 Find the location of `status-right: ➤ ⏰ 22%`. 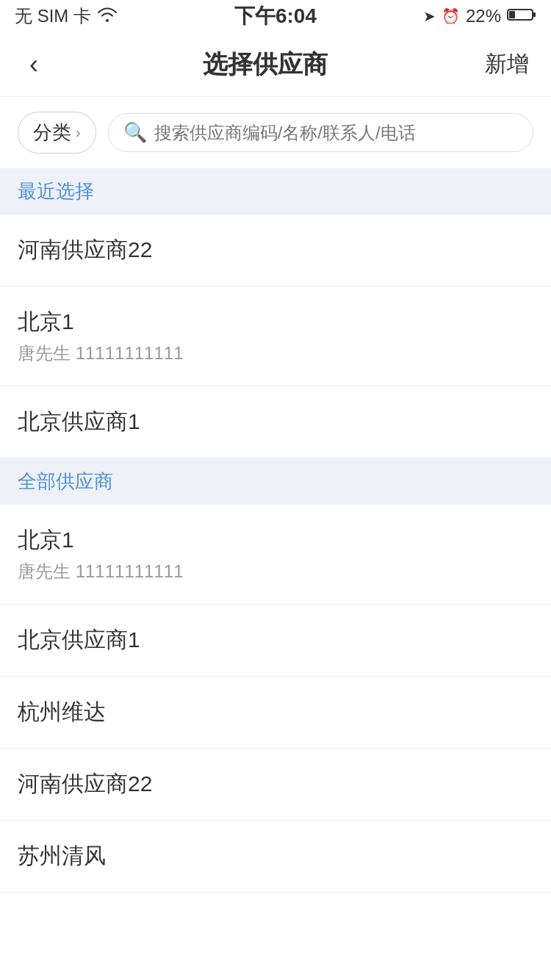

status-right: ➤ ⏰ 22% is located at coordinates (480, 16).